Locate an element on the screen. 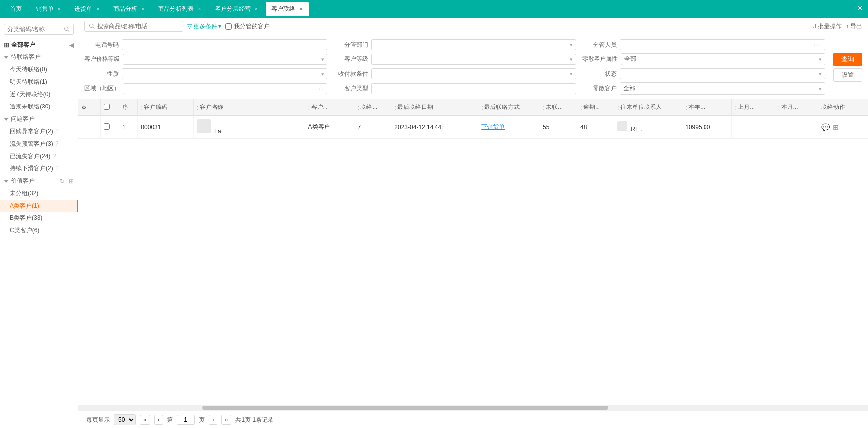 Image resolution: width=868 pixels, height=428 pixels. select-all-checkbox is located at coordinates (107, 107).